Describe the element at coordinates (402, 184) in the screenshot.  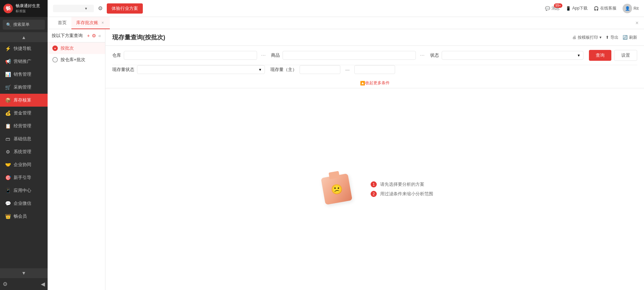
I see `empty-hint-1: 1 请先选择要分析的方案` at that location.